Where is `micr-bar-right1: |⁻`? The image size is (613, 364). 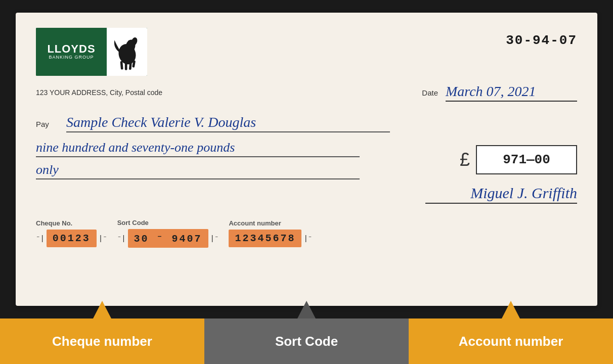 micr-bar-right1: |⁻ is located at coordinates (103, 239).